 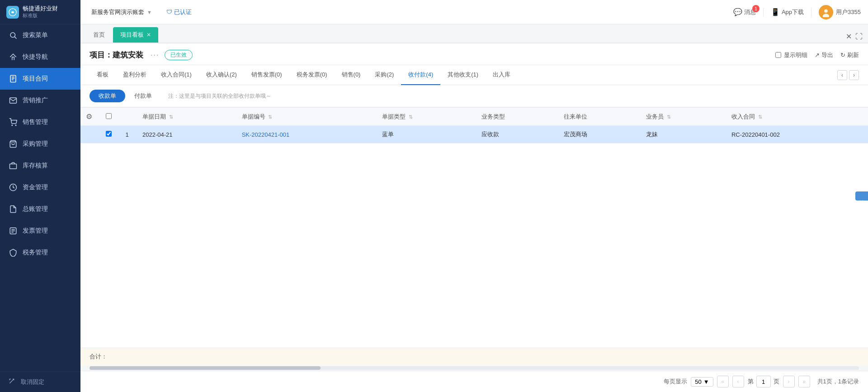 I want to click on subtab-prev-button: ‹, so click(x=842, y=75).